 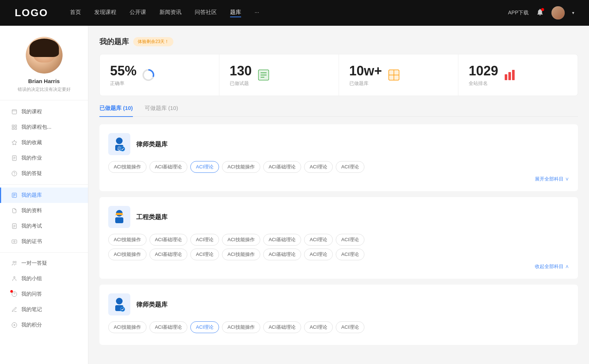 What do you see at coordinates (169, 254) in the screenshot?
I see `tag-2b-1: ACI基础理论` at bounding box center [169, 254].